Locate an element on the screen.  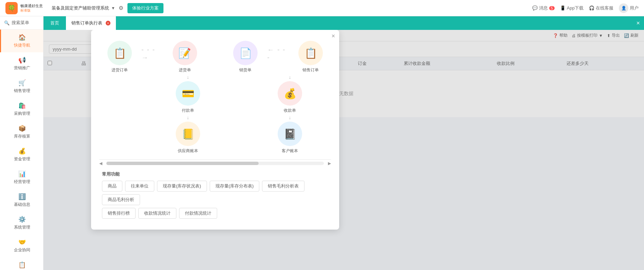
home-icon: 🏠 is located at coordinates (22, 37).